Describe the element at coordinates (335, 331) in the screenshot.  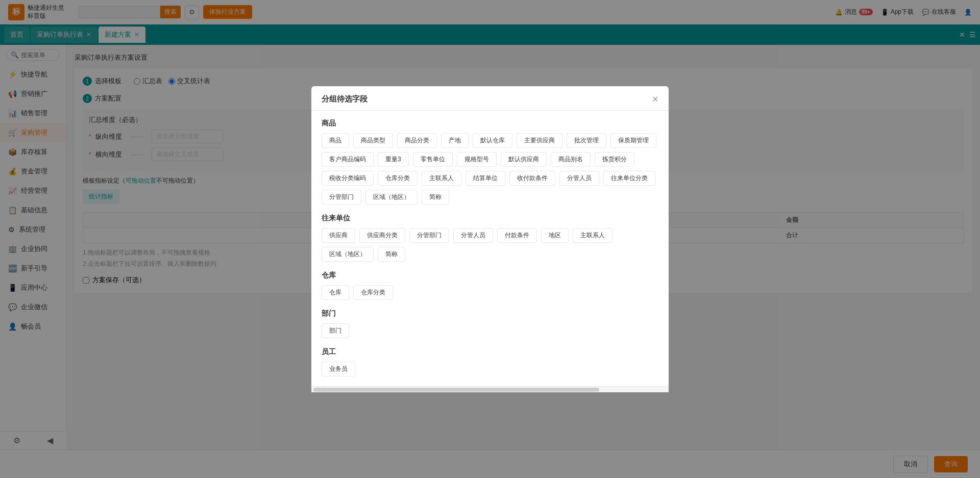
I see `field-tag: 部门` at that location.